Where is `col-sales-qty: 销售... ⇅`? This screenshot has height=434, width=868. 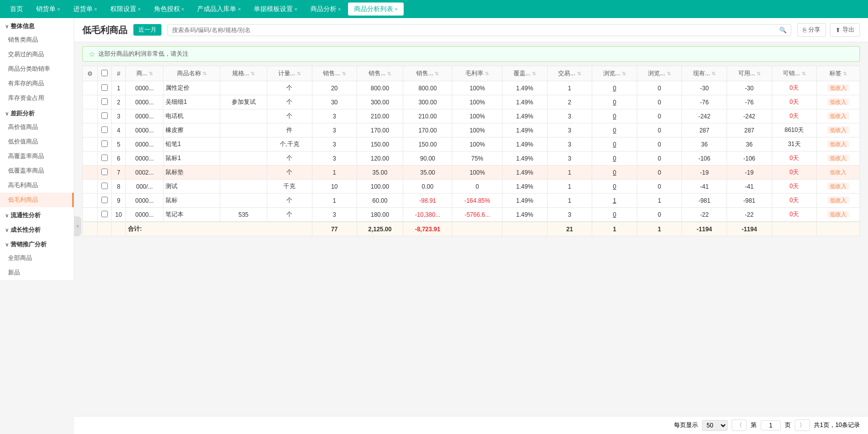
col-sales-qty: 销售... ⇅ is located at coordinates (334, 74).